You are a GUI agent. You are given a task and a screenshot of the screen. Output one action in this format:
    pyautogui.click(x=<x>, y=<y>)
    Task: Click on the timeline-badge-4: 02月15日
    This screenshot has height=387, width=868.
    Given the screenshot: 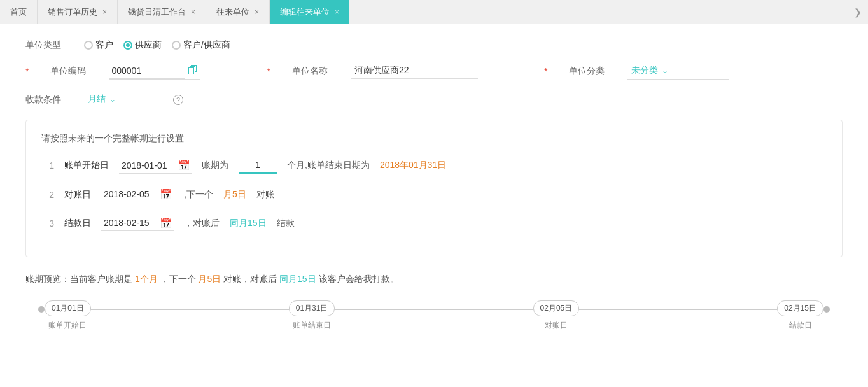 What is the action you would take?
    pyautogui.click(x=801, y=308)
    